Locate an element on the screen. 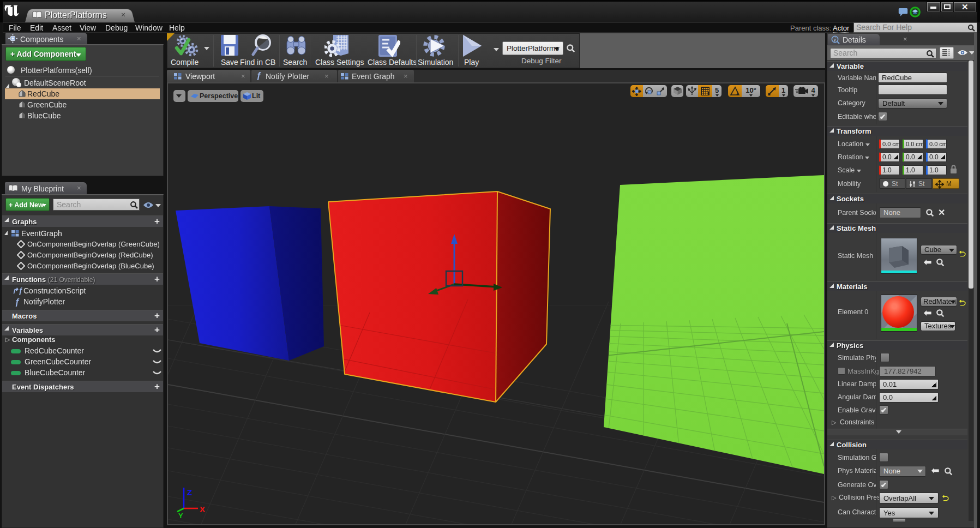 This screenshot has height=528, width=980. svg-text: Z is located at coordinates (190, 492).